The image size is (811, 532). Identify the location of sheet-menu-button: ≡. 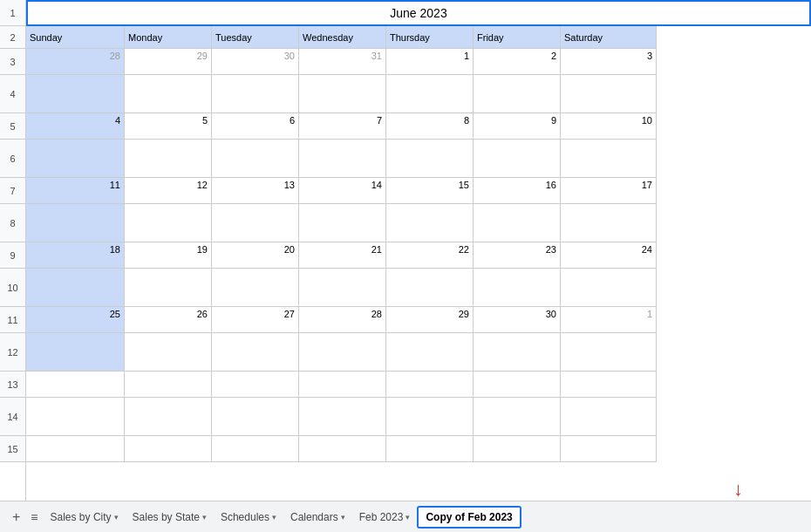
(34, 517).